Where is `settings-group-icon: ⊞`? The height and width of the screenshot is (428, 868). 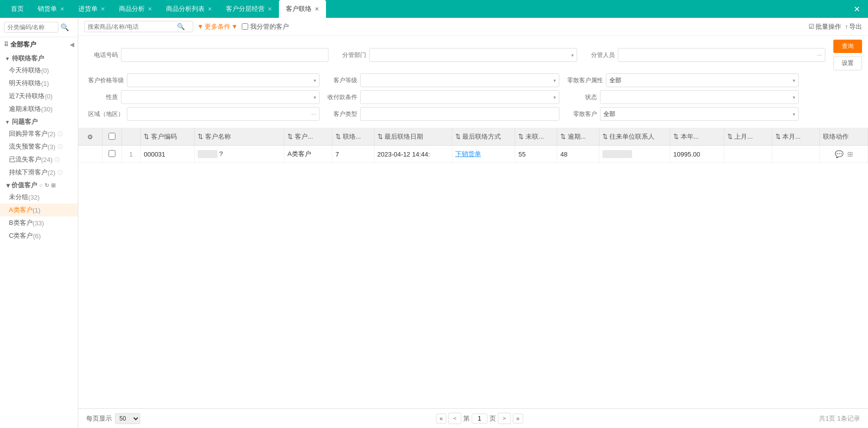 settings-group-icon: ⊞ is located at coordinates (54, 185).